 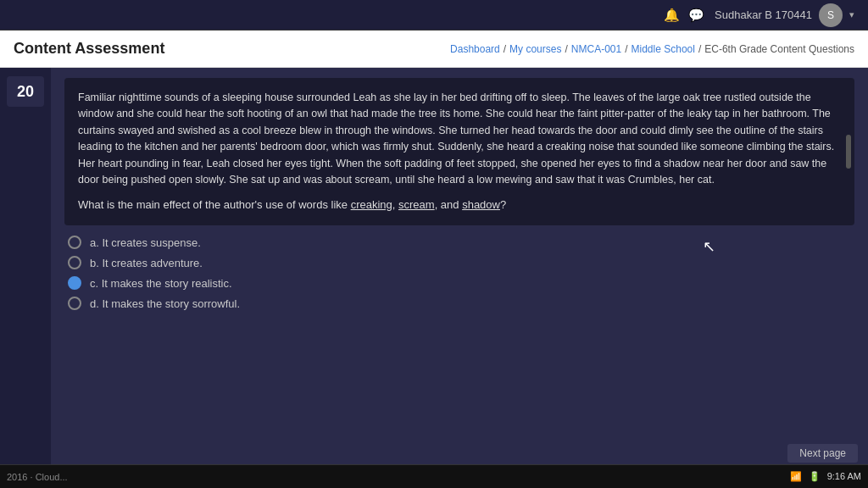 I want to click on taskbar-time: 9:16 AM, so click(x=844, y=476).